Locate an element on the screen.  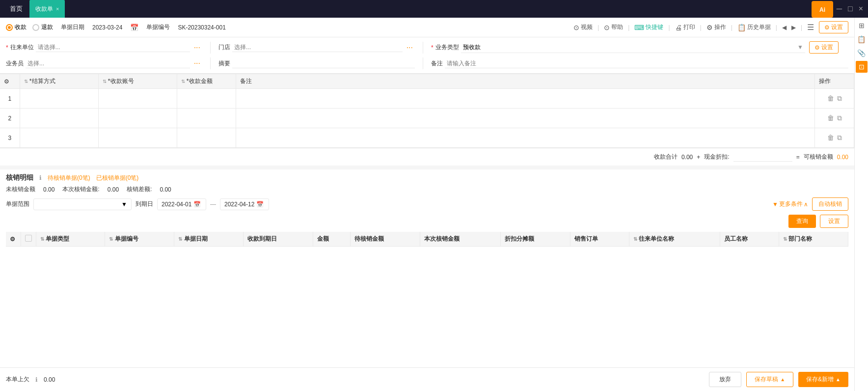
done-tag-btn: 已核销单据(0笔) is located at coordinates (118, 178).